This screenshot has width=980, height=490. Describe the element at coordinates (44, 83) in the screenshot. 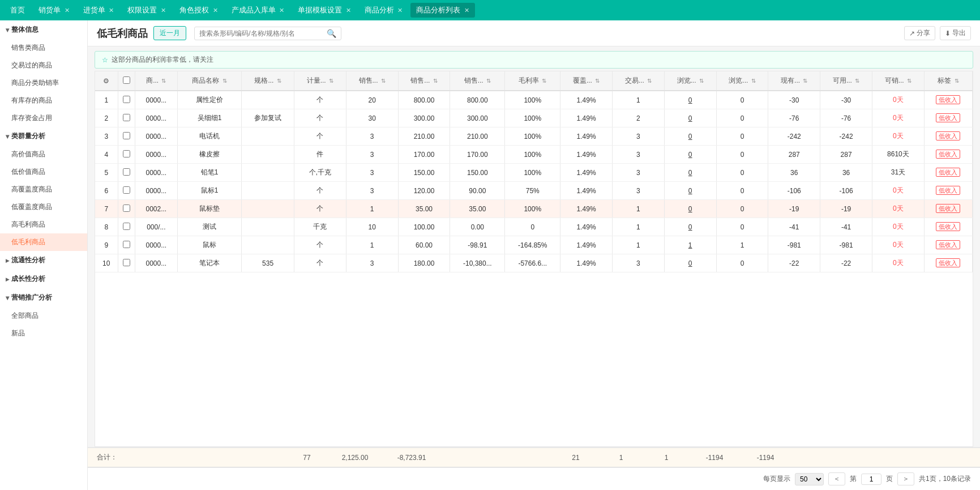

I see `sidebar-item-category-rate: 商品分类助销率` at that location.